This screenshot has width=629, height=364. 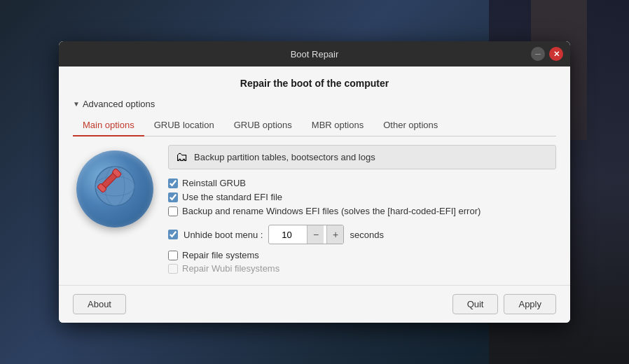 I want to click on tab-main-options: Main options, so click(x=109, y=126).